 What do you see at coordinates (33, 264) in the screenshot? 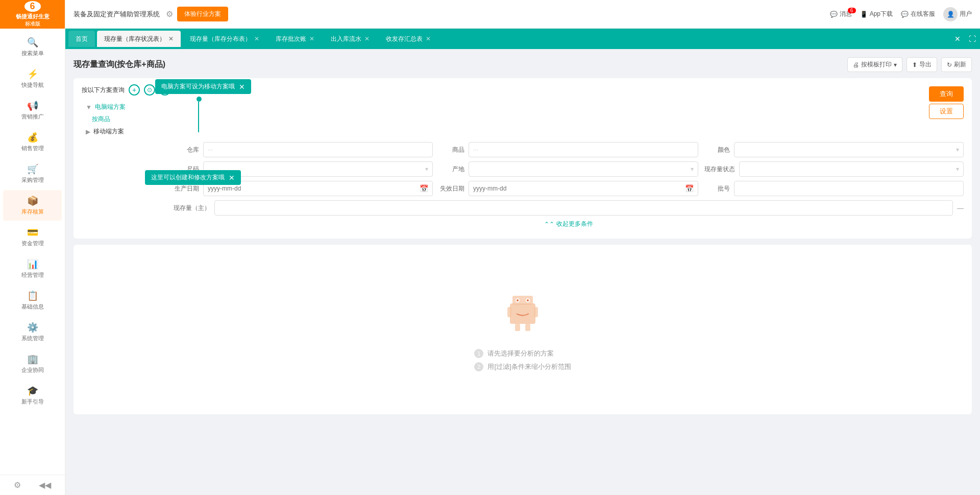
I see `operation-icon: 📊` at bounding box center [33, 264].